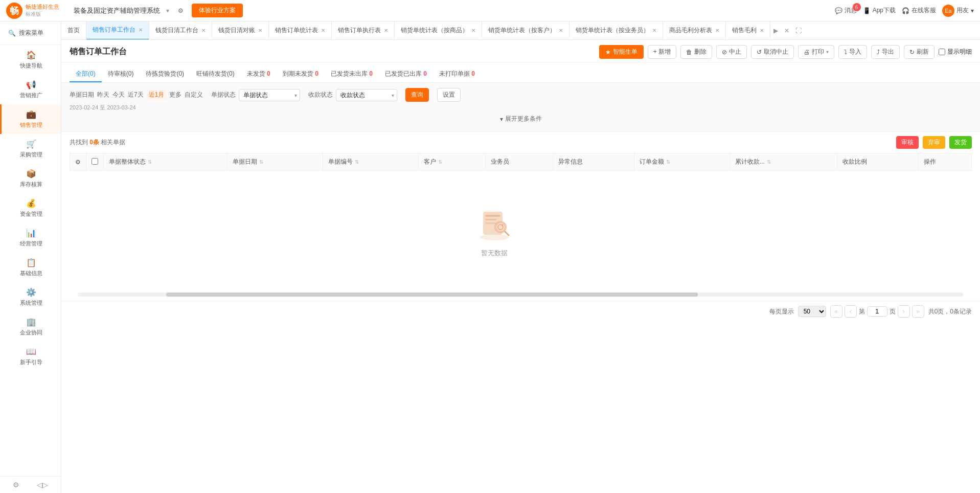 This screenshot has height=493, width=980. Describe the element at coordinates (934, 142) in the screenshot. I see `revoke-button: 弃审` at that location.